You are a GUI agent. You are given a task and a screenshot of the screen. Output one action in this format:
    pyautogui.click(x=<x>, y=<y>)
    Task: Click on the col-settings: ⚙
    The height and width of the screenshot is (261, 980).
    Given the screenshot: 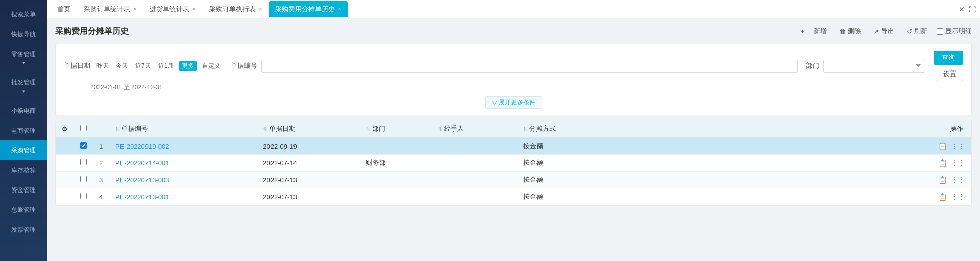 What is the action you would take?
    pyautogui.click(x=65, y=129)
    